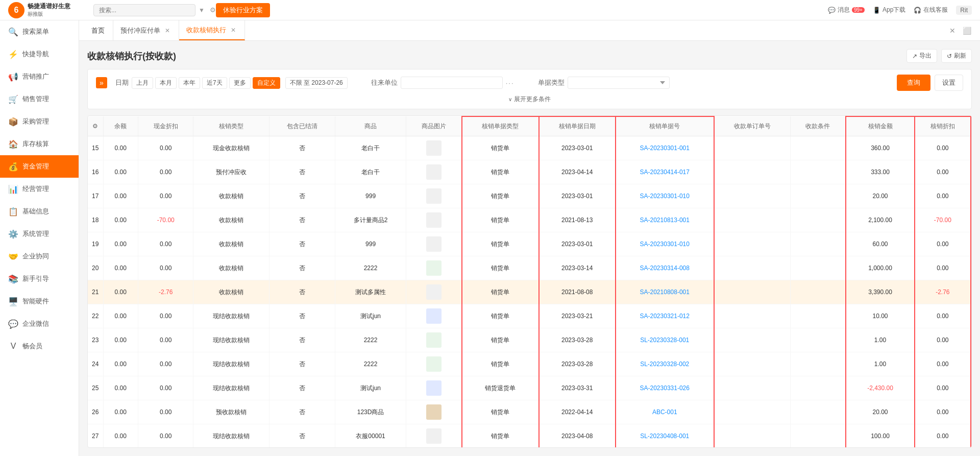  What do you see at coordinates (120, 221) in the screenshot?
I see `row-balance: 0.00` at bounding box center [120, 221].